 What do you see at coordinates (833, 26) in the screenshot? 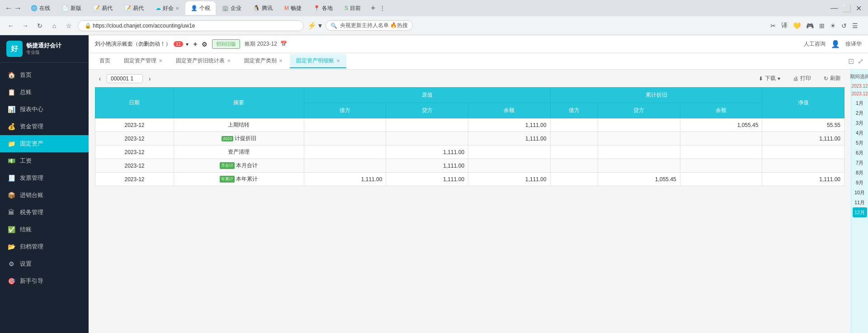
I see `brightness-icon: ☀` at bounding box center [833, 26].